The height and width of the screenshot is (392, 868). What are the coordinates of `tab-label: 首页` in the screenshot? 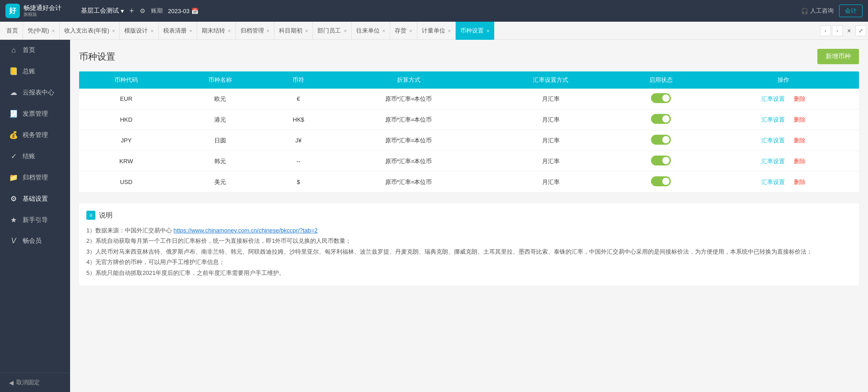 It's located at (12, 31).